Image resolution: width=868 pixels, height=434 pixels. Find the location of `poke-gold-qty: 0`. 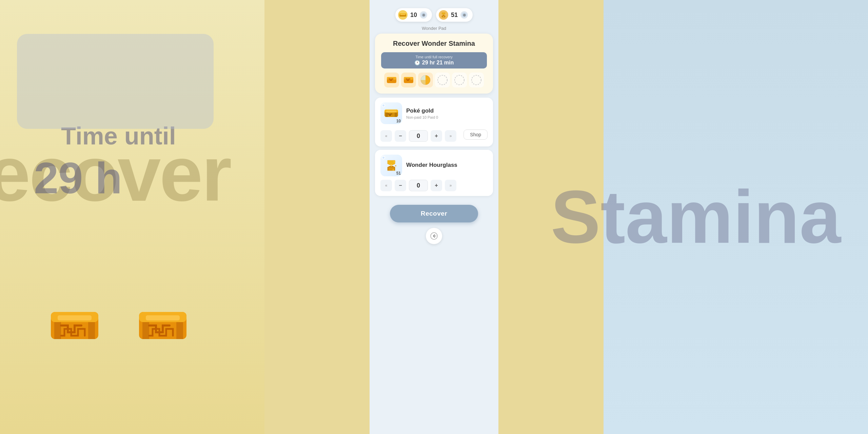

poke-gold-qty: 0 is located at coordinates (418, 136).